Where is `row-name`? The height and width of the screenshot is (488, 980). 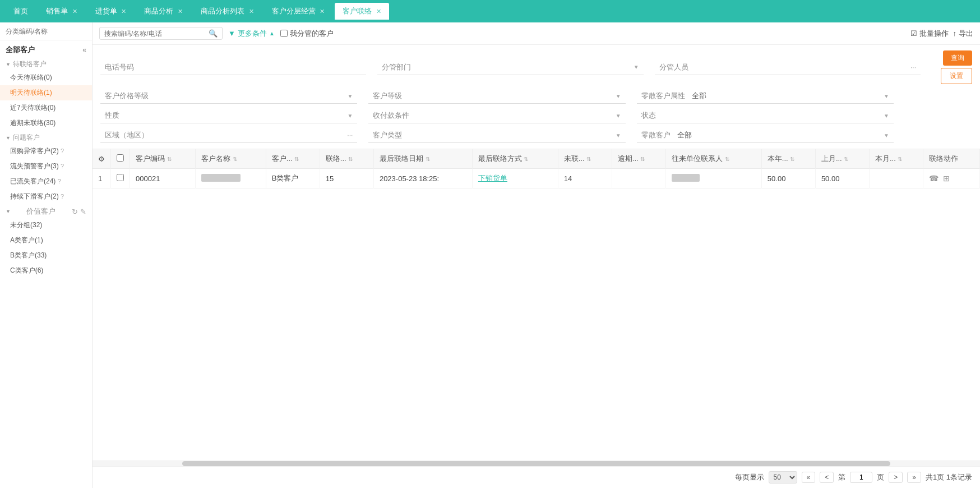
row-name is located at coordinates (231, 178).